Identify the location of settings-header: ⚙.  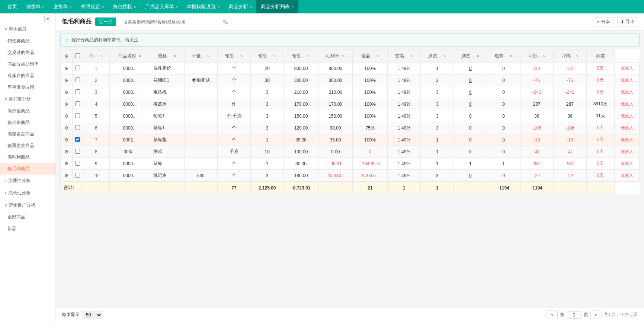
(67, 56).